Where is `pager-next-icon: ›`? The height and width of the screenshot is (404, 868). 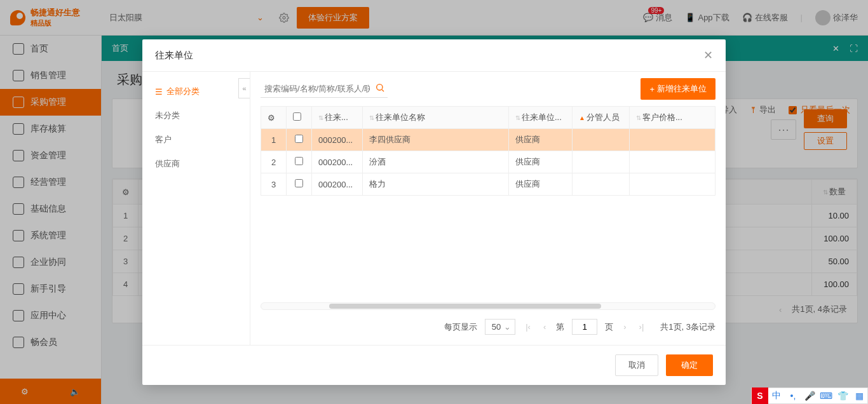
pager-next-icon: › is located at coordinates (625, 327).